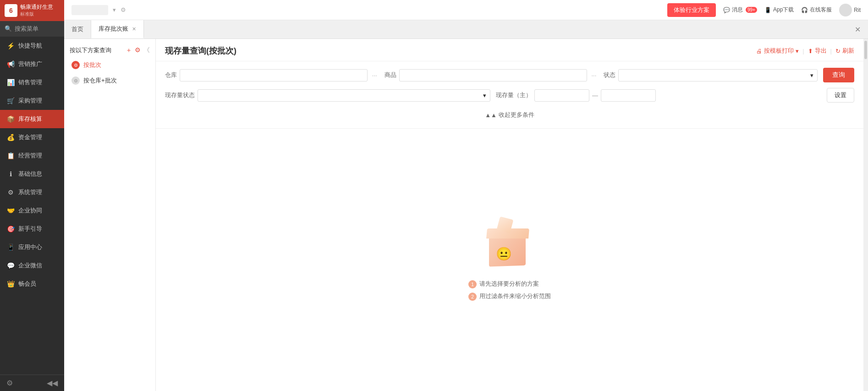 This screenshot has height=391, width=868. Describe the element at coordinates (110, 65) in the screenshot. I see `scheme-item-by-batch: ⚙ 按批次` at that location.